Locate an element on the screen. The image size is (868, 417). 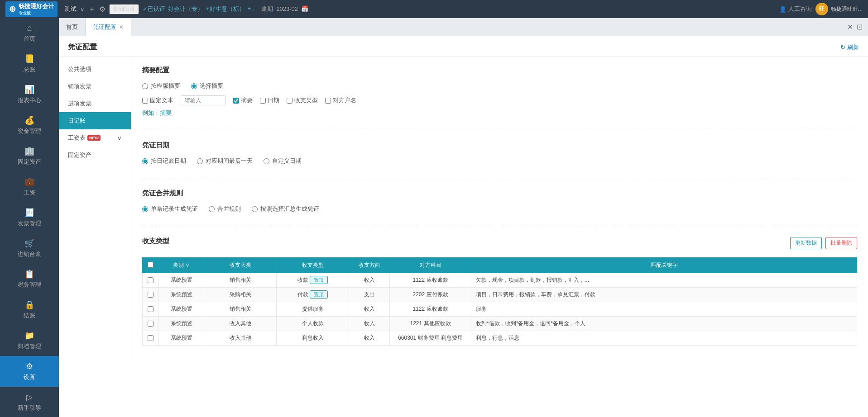
table-row: 系统预置 收入其他 个人收款 收入 1221 其他应收款 收到*借款，收到*备用… is located at coordinates (500, 324).